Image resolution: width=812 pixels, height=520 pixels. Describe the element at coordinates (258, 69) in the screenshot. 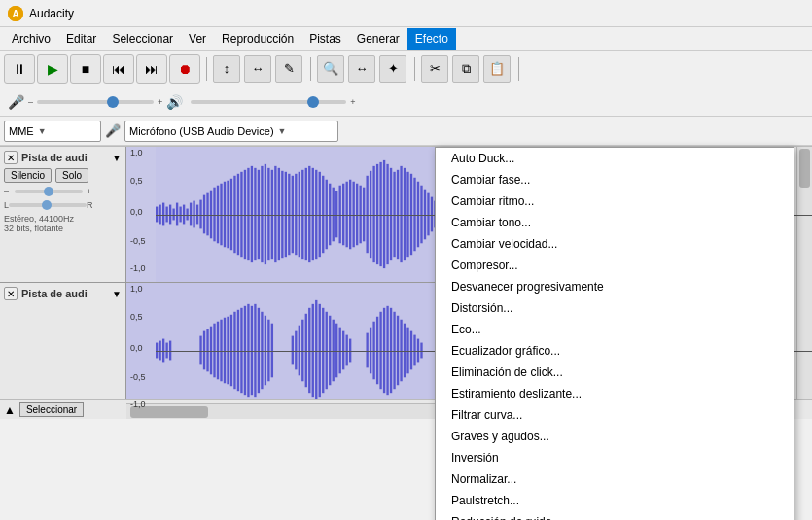

I see `select-tool: ↔` at that location.